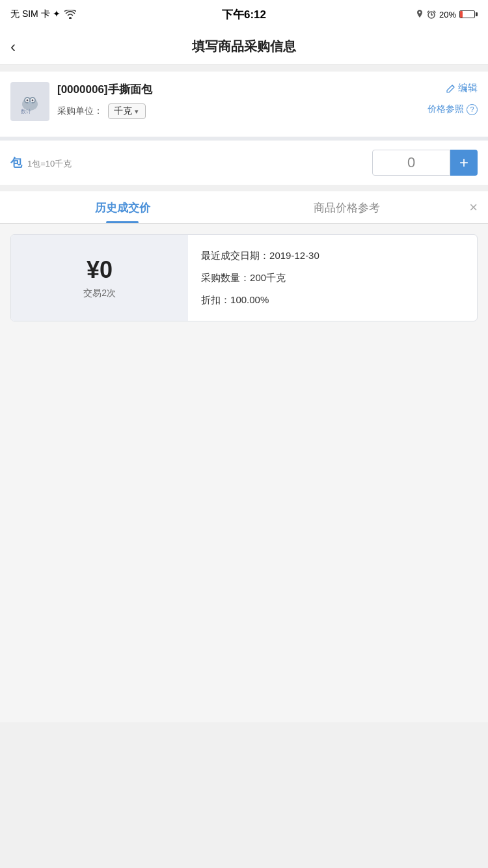 The height and width of the screenshot is (868, 488). Describe the element at coordinates (332, 300) in the screenshot. I see `price-detail-discount: 折扣：100.00%` at that location.